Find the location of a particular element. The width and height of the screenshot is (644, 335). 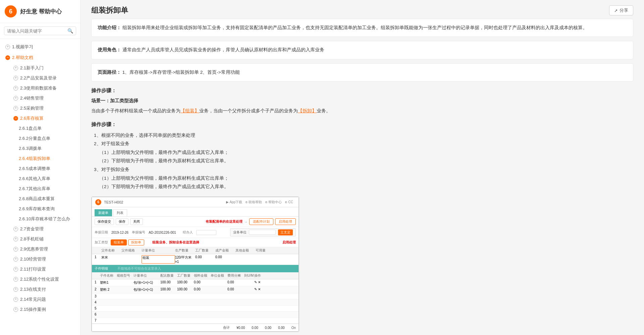

sidebar-item-transfer: 2.6.3调拨单 is located at coordinates (40, 149).